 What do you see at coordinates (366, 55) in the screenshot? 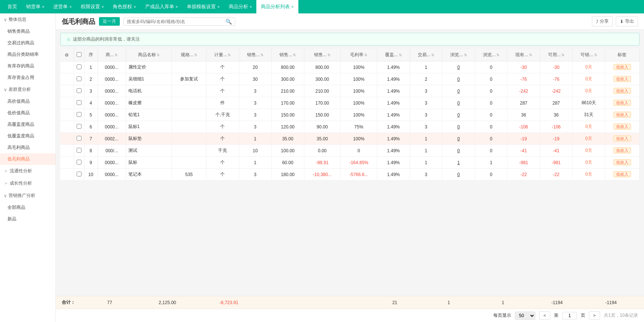
I see `sort-icon-margin: ⇅` at bounding box center [366, 55].